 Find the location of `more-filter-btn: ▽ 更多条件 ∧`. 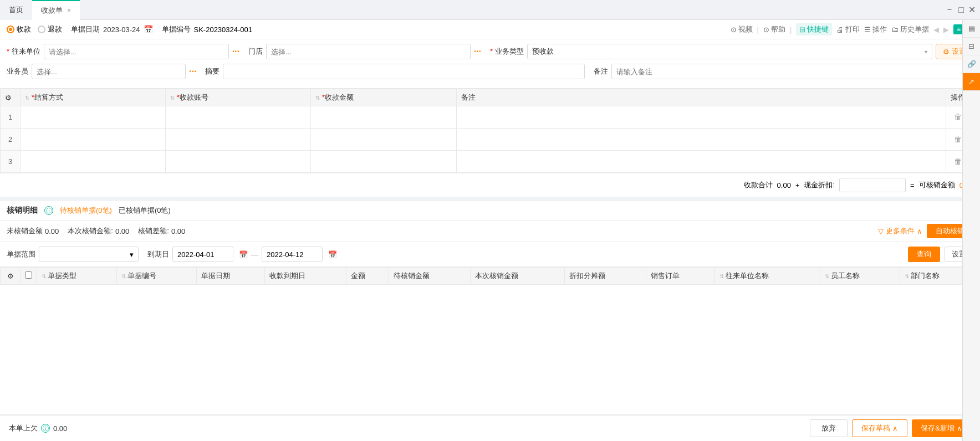

more-filter-btn: ▽ 更多条件 ∧ is located at coordinates (900, 231).